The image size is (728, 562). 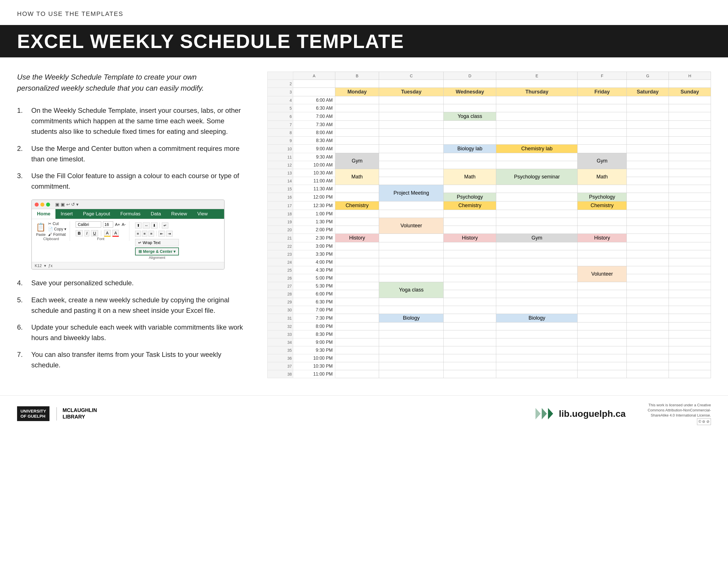 I want to click on align-left-button: ≡, so click(x=138, y=234).